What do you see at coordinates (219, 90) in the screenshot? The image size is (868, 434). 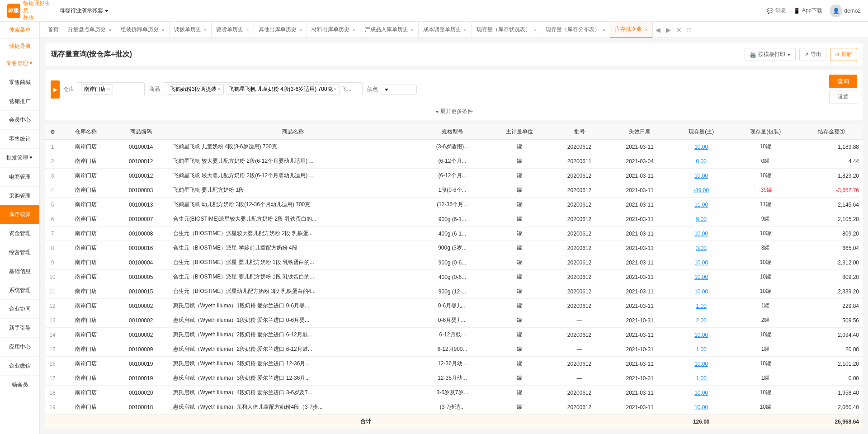 I see `goods-tag-1-close: ×` at bounding box center [219, 90].